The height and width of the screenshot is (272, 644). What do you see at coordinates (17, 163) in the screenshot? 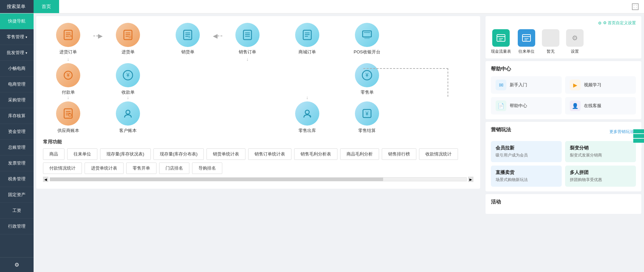
I see `sidebar-label-invoice: 发票管理` at bounding box center [17, 163].